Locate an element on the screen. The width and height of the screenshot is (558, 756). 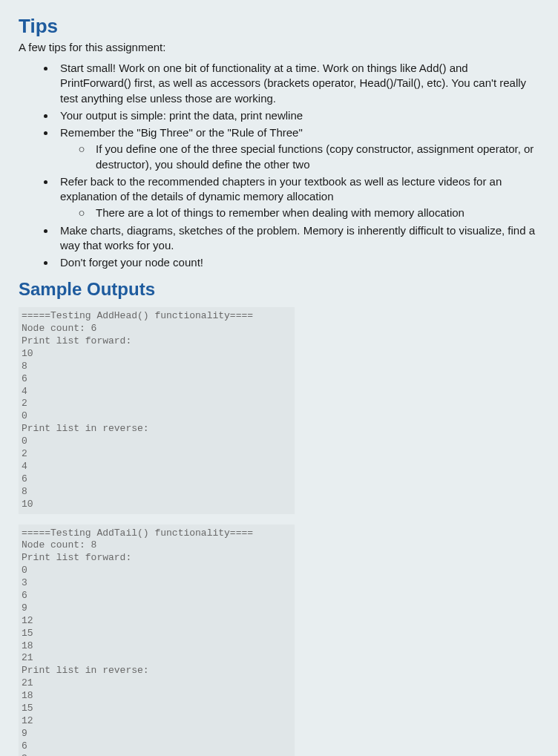
sub-tip-text: If you define one of the three special f… is located at coordinates (315, 156).